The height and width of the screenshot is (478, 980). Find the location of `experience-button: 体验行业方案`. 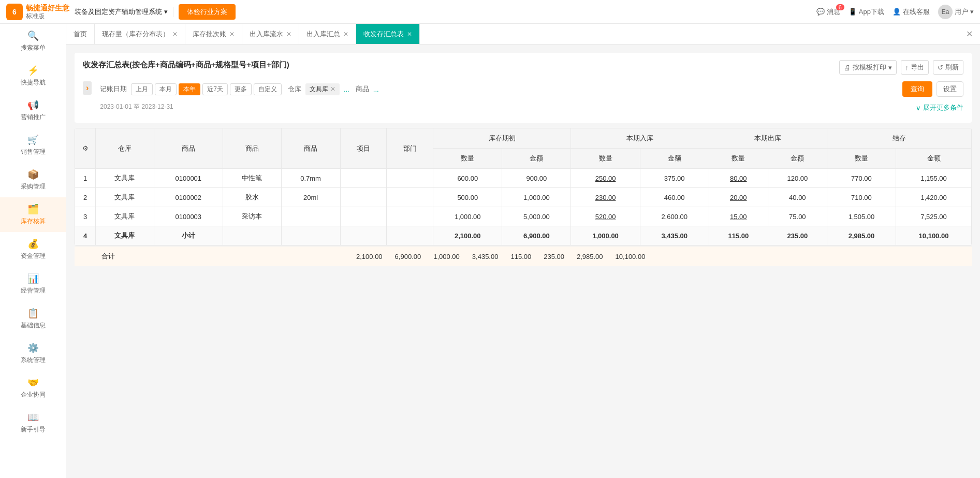

experience-button: 体验行业方案 is located at coordinates (207, 12).